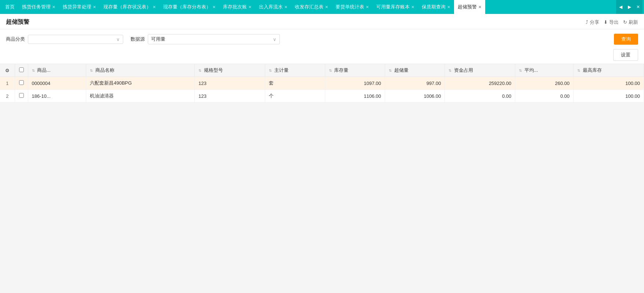 The width and height of the screenshot is (644, 293). What do you see at coordinates (413, 7) in the screenshot?
I see `nav-available-ledger-close: ✕` at bounding box center [413, 7].